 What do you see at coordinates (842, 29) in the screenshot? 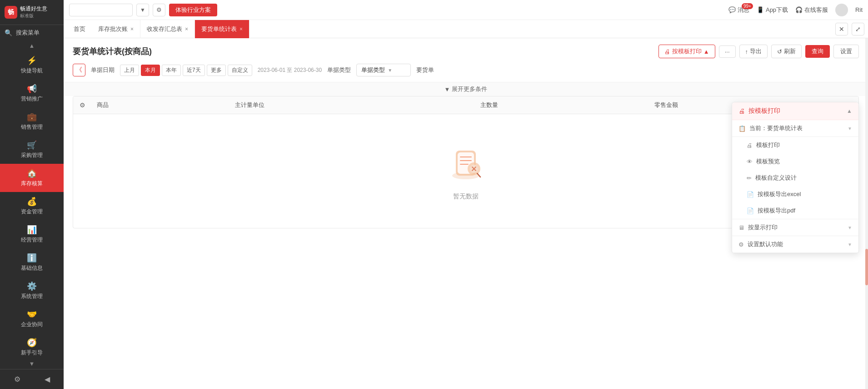
I see `tabs-close-btn: ✕` at bounding box center [842, 29].